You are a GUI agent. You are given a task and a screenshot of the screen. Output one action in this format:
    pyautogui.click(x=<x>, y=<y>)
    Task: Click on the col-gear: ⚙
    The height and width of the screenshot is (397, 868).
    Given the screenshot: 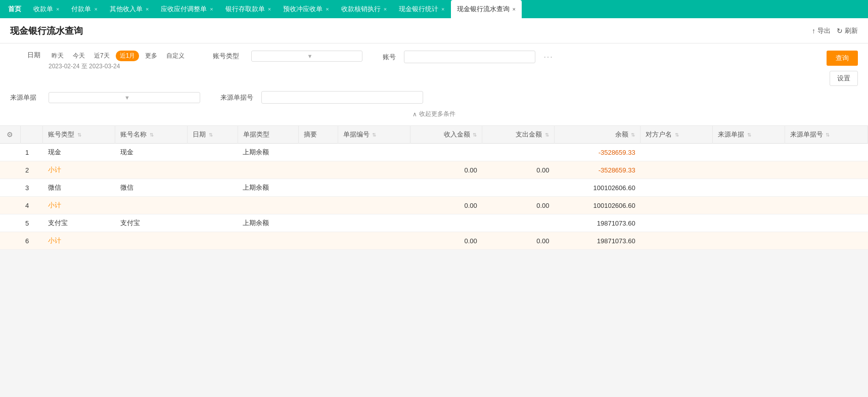 What is the action you would take?
    pyautogui.click(x=10, y=135)
    